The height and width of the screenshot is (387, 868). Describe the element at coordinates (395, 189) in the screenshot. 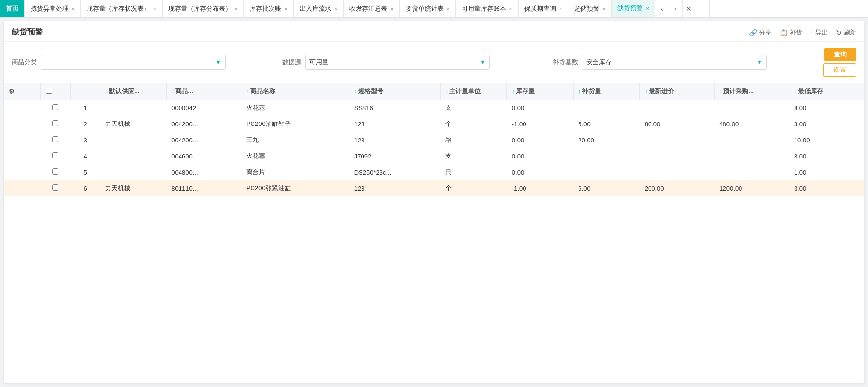

I see `row-spec-5: 123` at that location.